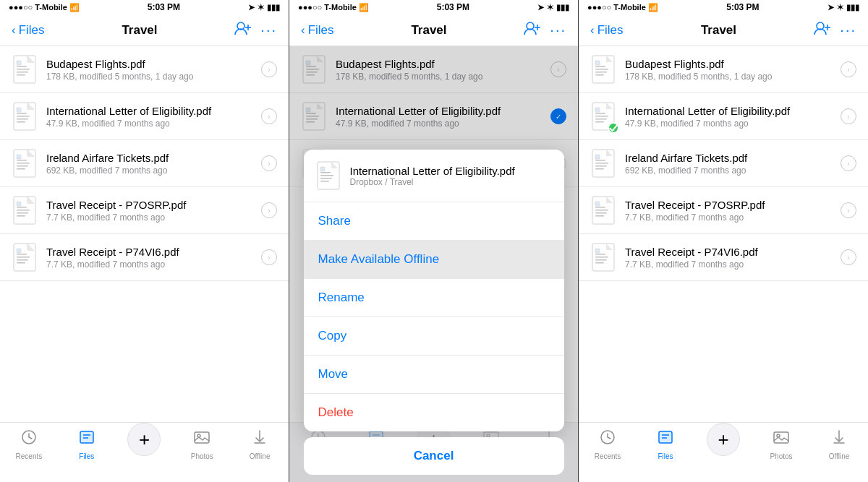 Image resolution: width=868 pixels, height=482 pixels. I want to click on status-icons-right: ➤ ✶ ▮▮▮, so click(843, 7).